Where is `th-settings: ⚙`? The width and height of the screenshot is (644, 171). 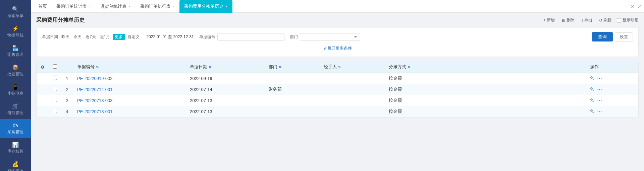 th-settings: ⚙ is located at coordinates (43, 67).